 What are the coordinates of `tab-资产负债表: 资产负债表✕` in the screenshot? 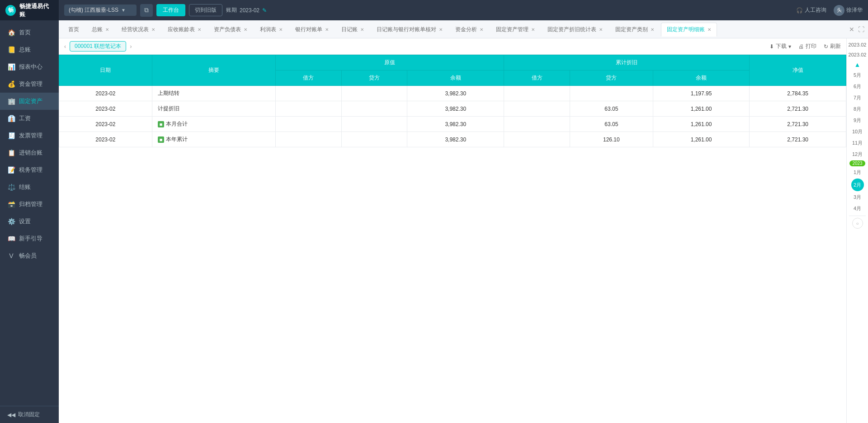 It's located at (231, 29).